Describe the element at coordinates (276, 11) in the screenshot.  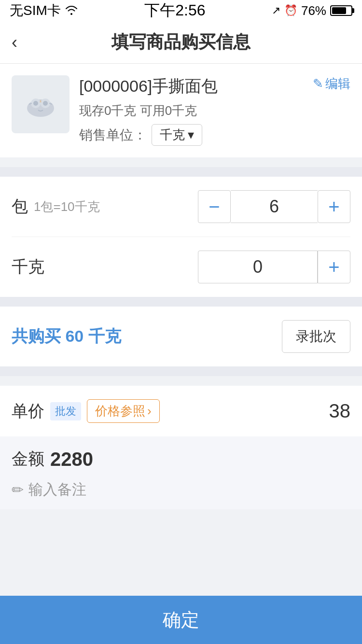
I see `location-icon: ↗` at that location.